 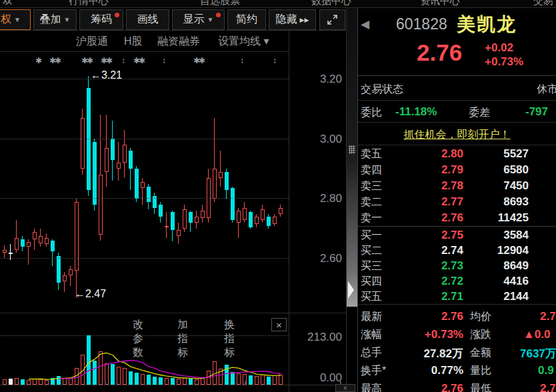 What do you see at coordinates (457, 154) in the screenshot?
I see `order-book-row: 卖五2.805527` at bounding box center [457, 154].